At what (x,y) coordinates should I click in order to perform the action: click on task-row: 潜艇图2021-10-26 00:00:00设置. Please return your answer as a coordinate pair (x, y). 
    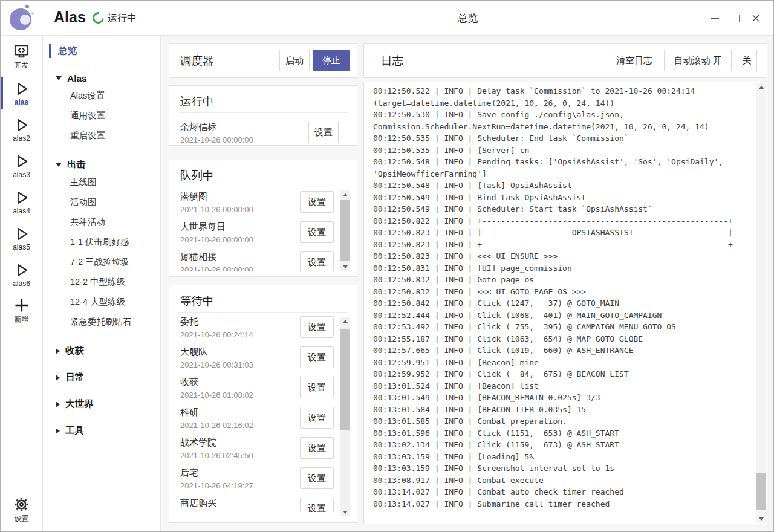
    Looking at the image, I should click on (263, 203).